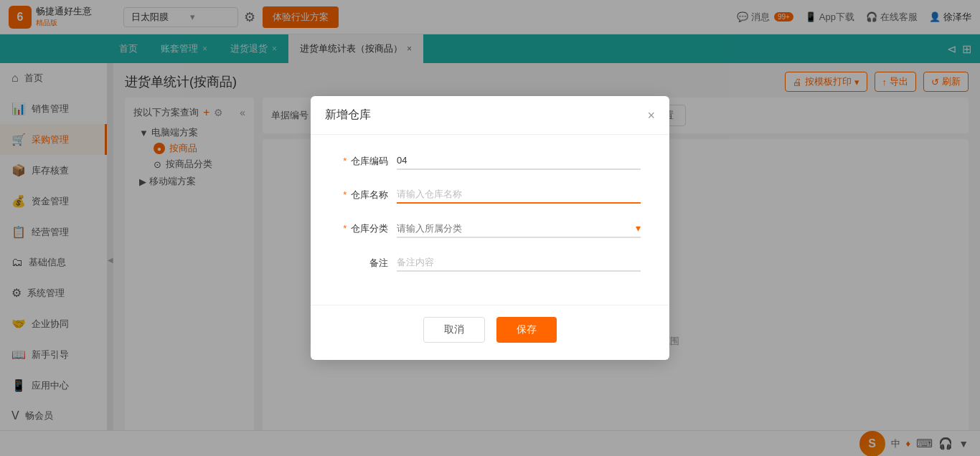  What do you see at coordinates (344, 228) in the screenshot?
I see `required-mark-category: *` at bounding box center [344, 228].